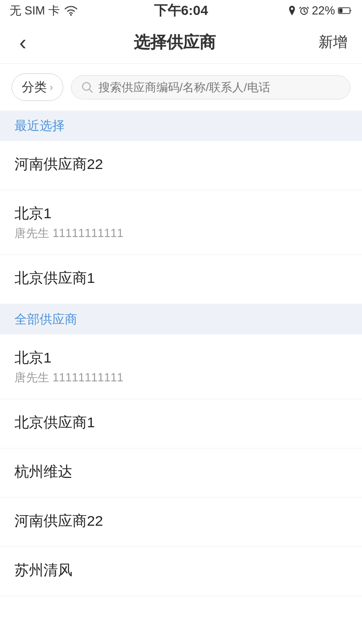  I want to click on search-box, so click(210, 87).